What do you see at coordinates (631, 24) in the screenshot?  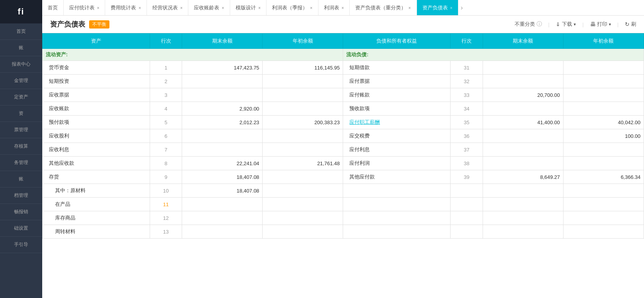 I see `refresh-action: ↻ 刷` at bounding box center [631, 24].